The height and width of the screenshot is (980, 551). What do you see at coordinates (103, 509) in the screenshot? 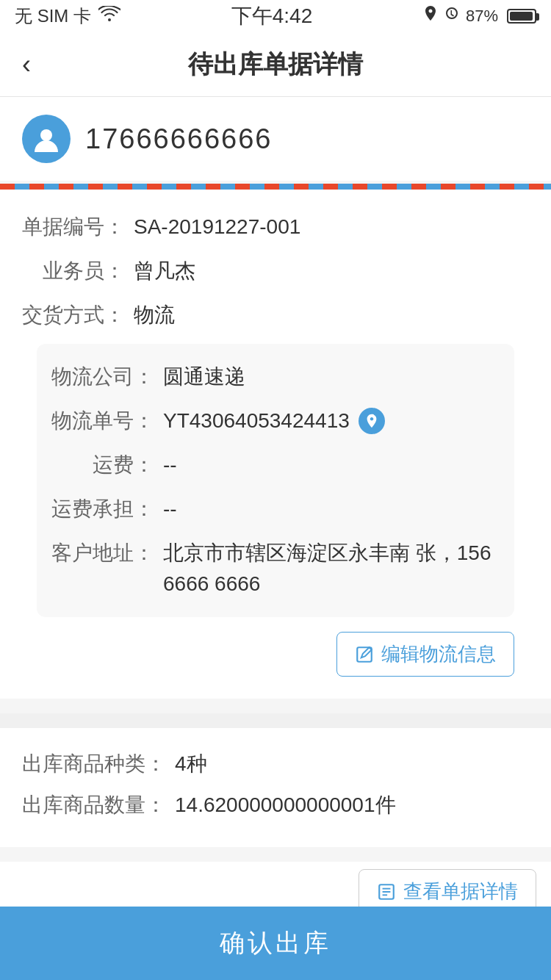
I see `freight-bearer-label: 运费承担：` at bounding box center [103, 509].